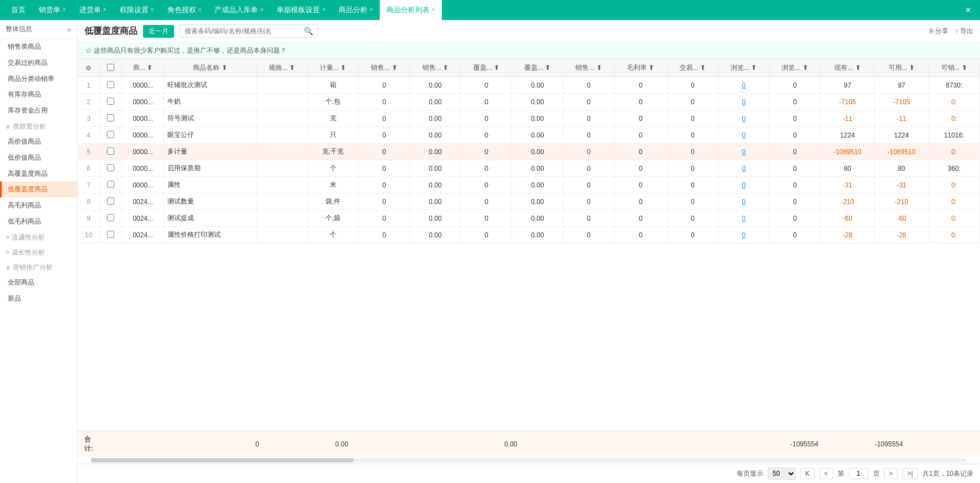  Describe the element at coordinates (808, 474) in the screenshot. I see `first-page-button: K` at that location.